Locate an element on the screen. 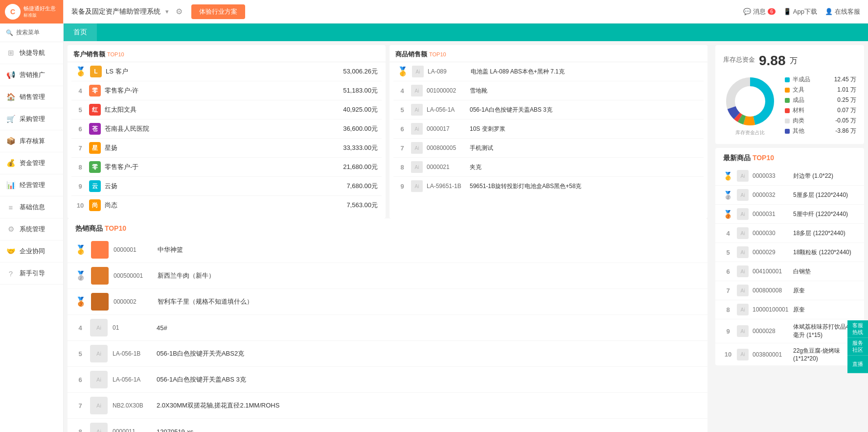  tab-home: 首页 is located at coordinates (80, 32).